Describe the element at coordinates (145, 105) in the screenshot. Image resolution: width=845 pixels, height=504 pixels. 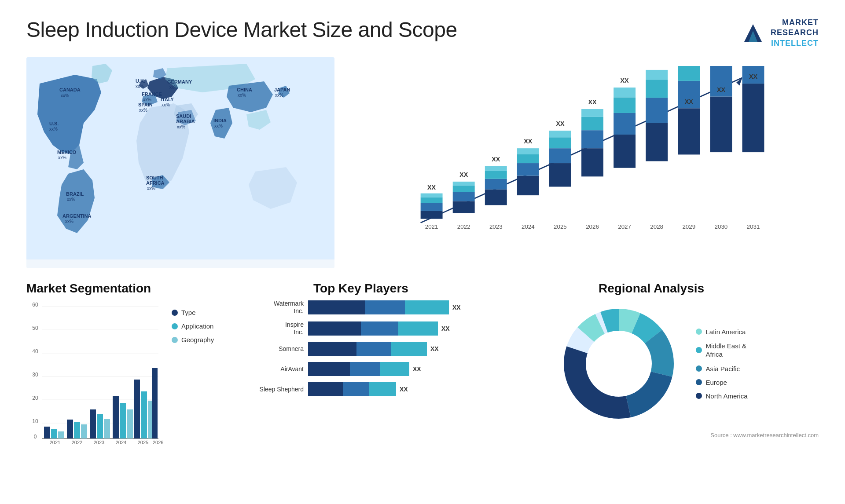
I see `svg-text: SPAIN` at that location.